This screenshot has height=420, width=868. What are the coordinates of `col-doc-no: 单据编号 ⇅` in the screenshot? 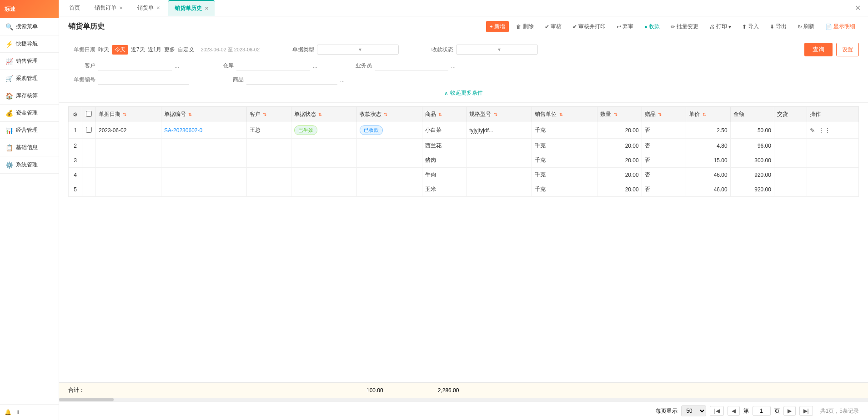 It's located at (204, 115).